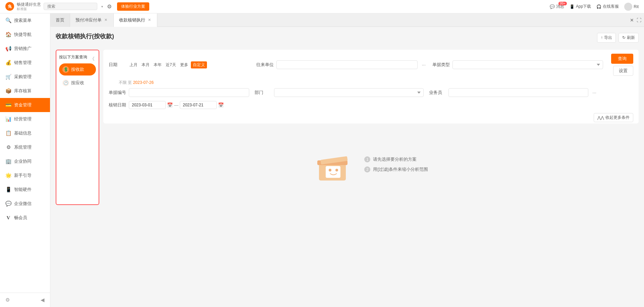  Describe the element at coordinates (265, 65) in the screenshot. I see `counterparty-label: 往来单位` at that location.